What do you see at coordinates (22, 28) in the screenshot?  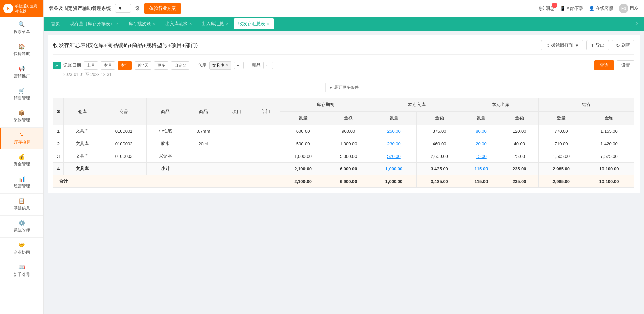 I see `sidebar-item-search: 🔍 搜索菜单` at bounding box center [22, 28].